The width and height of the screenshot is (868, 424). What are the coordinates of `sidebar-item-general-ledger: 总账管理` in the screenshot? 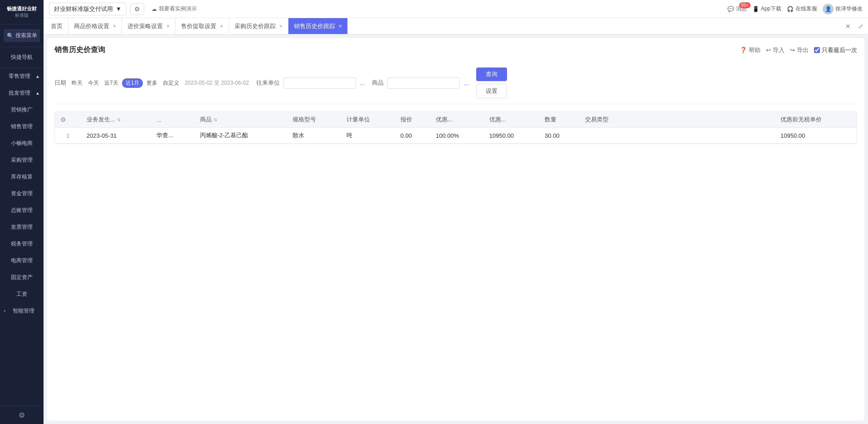 It's located at (22, 210).